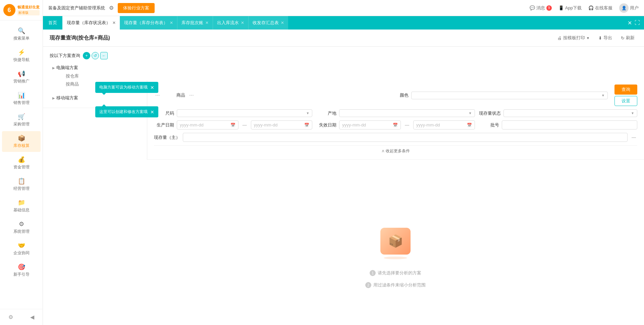 Image resolution: width=644 pixels, height=325 pixels. I want to click on scheme-pc-sub1: 按仓库, so click(352, 76).